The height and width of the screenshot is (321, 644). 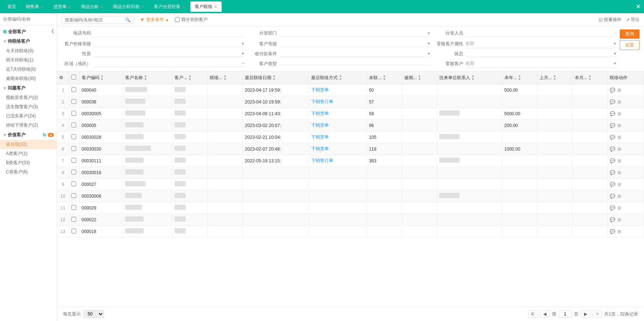 What do you see at coordinates (63, 7) in the screenshot?
I see `tab-purchase: 进货单 ✕` at bounding box center [63, 7].